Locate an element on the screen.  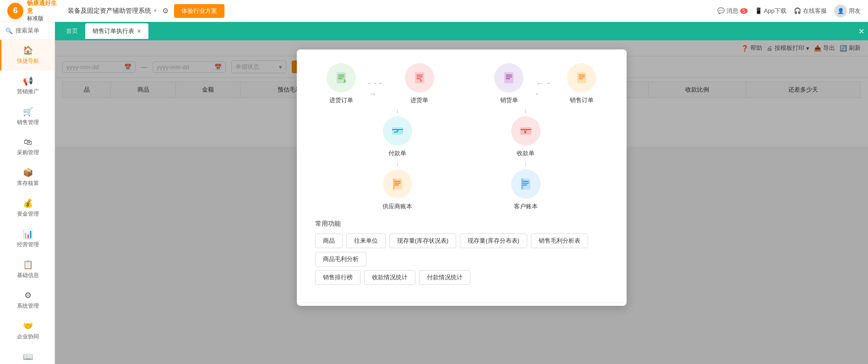
user-menu: 👤 用友 is located at coordinates (847, 11).